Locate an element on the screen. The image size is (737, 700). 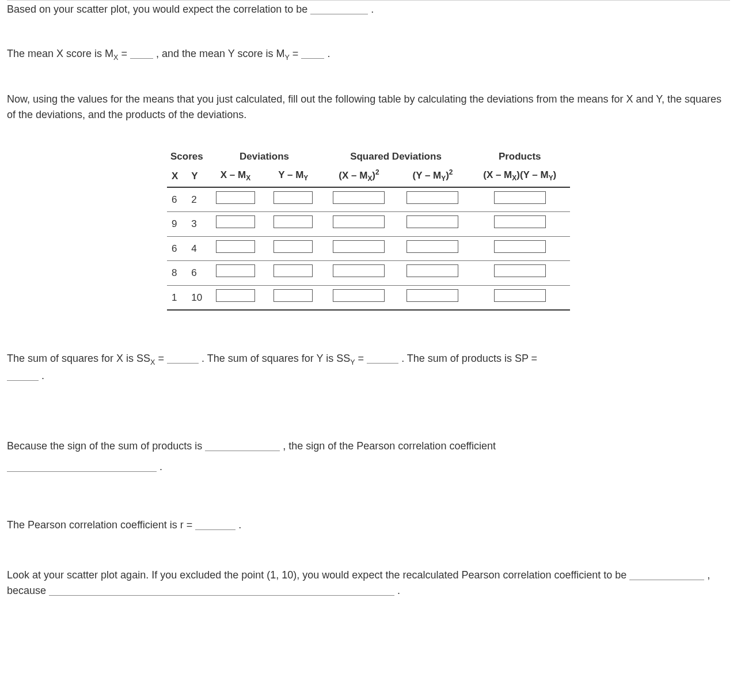
blank-correlation-expected is located at coordinates (339, 9).